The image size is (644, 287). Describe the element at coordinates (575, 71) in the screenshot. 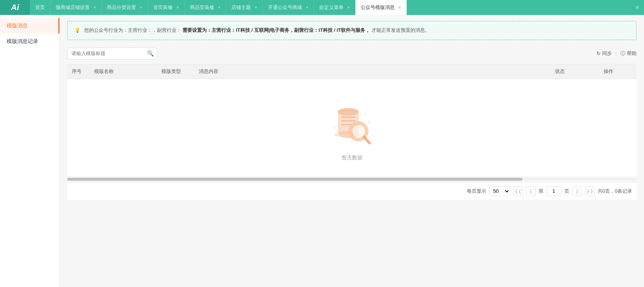

I see `col-header-status: 状态` at that location.